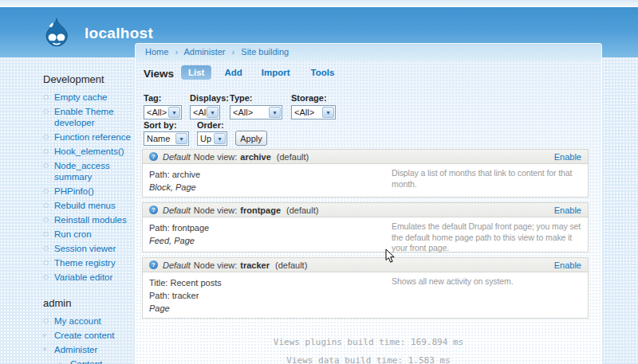 The image size is (638, 364). Describe the element at coordinates (89, 335) in the screenshot. I see `sidebar-item-create-content: ▹ Create content` at that location.